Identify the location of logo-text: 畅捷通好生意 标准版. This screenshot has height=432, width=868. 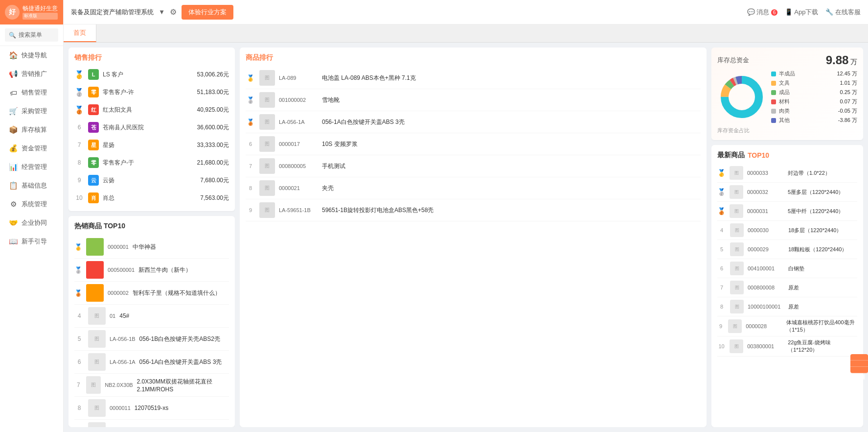
(40, 12).